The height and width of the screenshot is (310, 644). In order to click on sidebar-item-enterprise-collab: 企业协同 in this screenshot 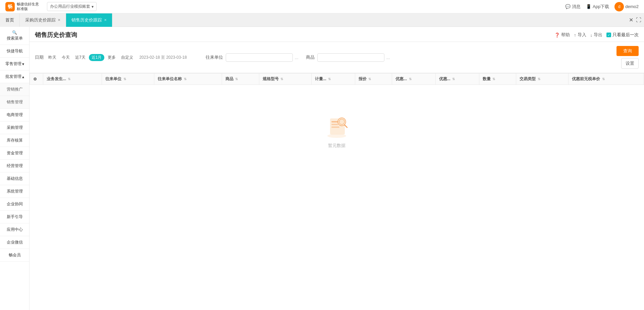, I will do `click(15, 204)`.